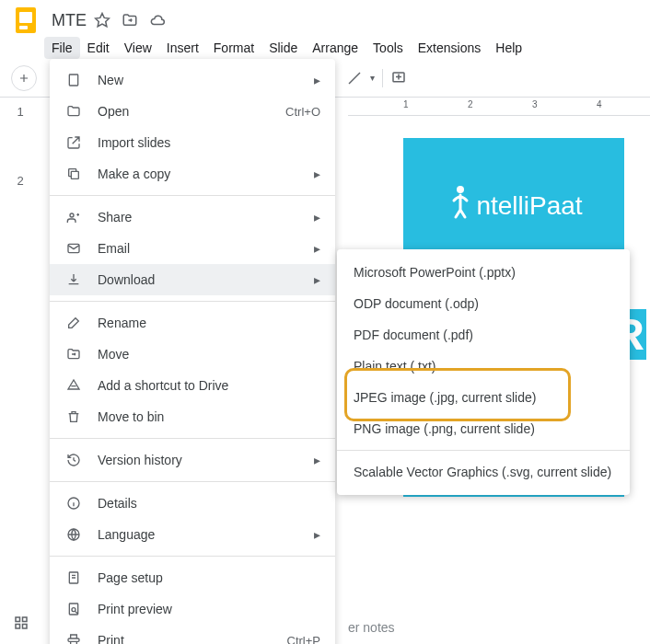 The image size is (650, 644). Describe the element at coordinates (99, 48) in the screenshot. I see `menu-edit: Edit` at that location.